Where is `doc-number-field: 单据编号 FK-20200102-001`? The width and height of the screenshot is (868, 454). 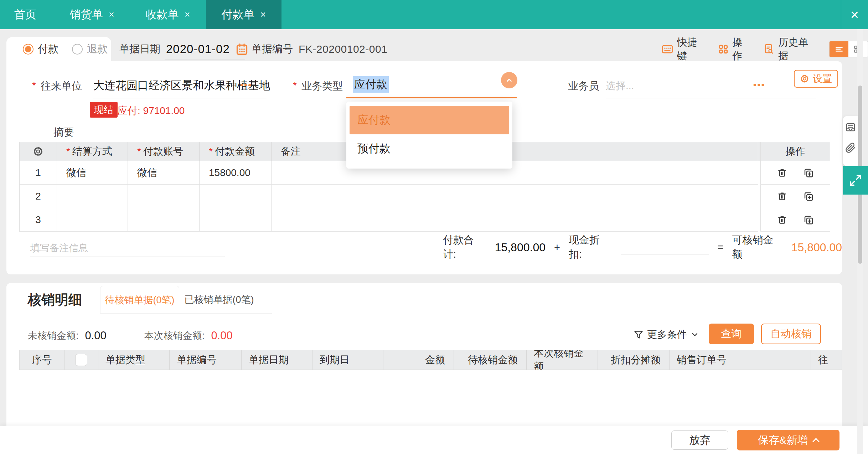 doc-number-field: 单据编号 FK-20200102-001 is located at coordinates (319, 49).